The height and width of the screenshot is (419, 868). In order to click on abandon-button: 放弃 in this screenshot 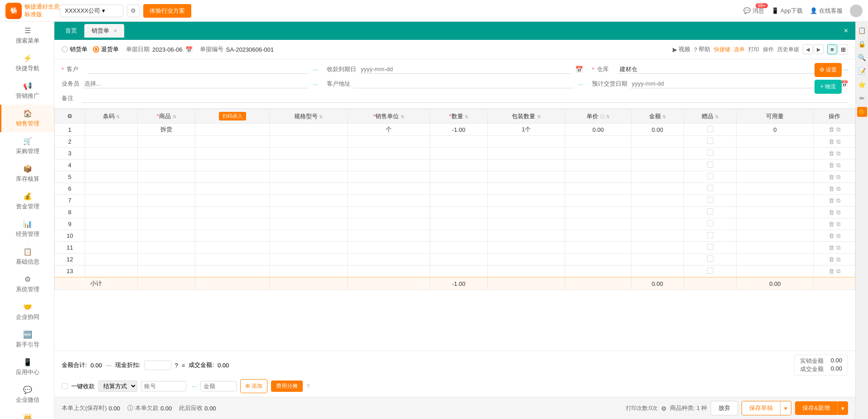, I will do `click(724, 408)`.